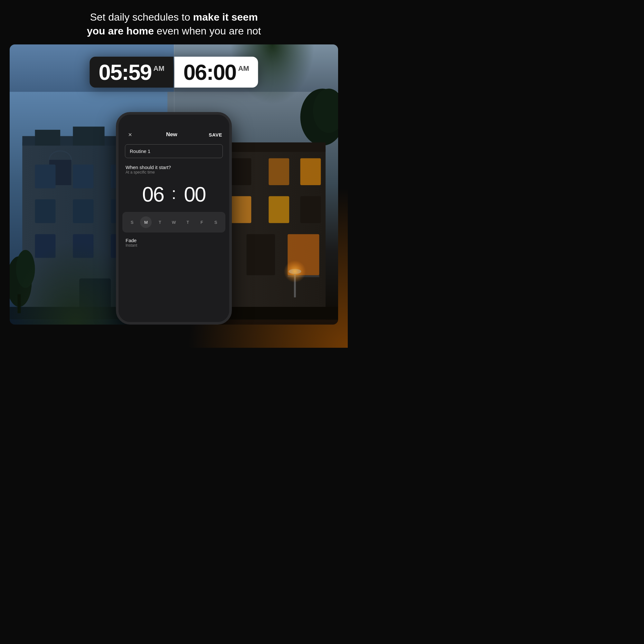 The width and height of the screenshot is (644, 644). What do you see at coordinates (174, 172) in the screenshot?
I see `schedule-sub: At a specific time` at bounding box center [174, 172].